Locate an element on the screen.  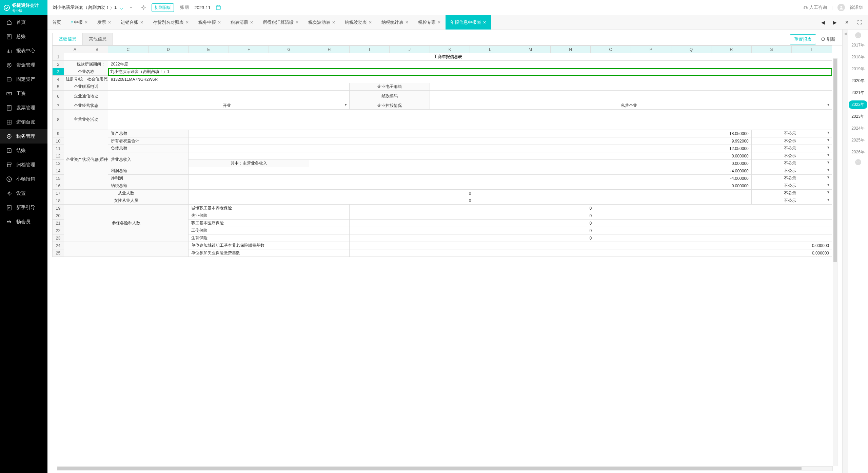
row-header: 22 is located at coordinates (58, 231).